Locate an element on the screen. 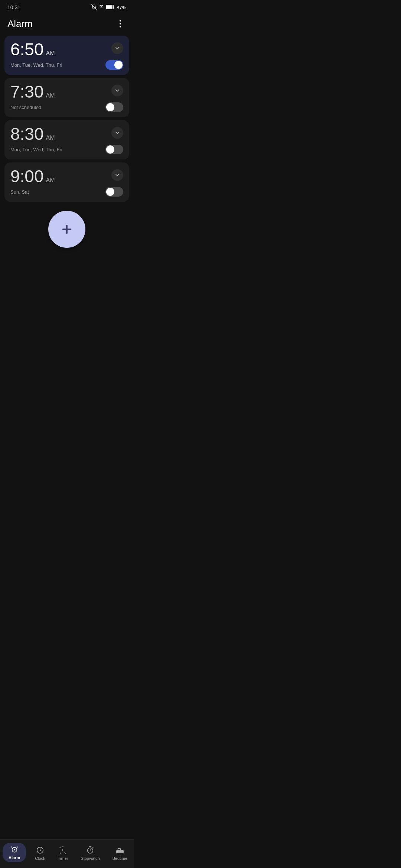  alarm-hour: 7:30 is located at coordinates (27, 92).